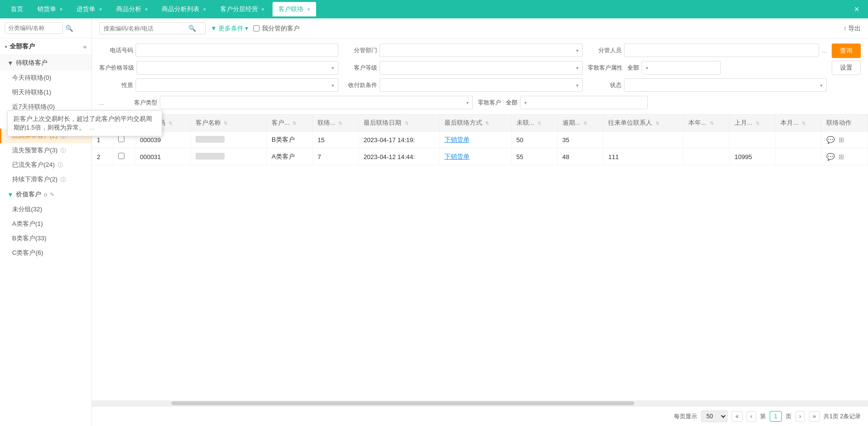  What do you see at coordinates (69, 28) in the screenshot?
I see `sidebar-search-icon: 🔍` at bounding box center [69, 28].